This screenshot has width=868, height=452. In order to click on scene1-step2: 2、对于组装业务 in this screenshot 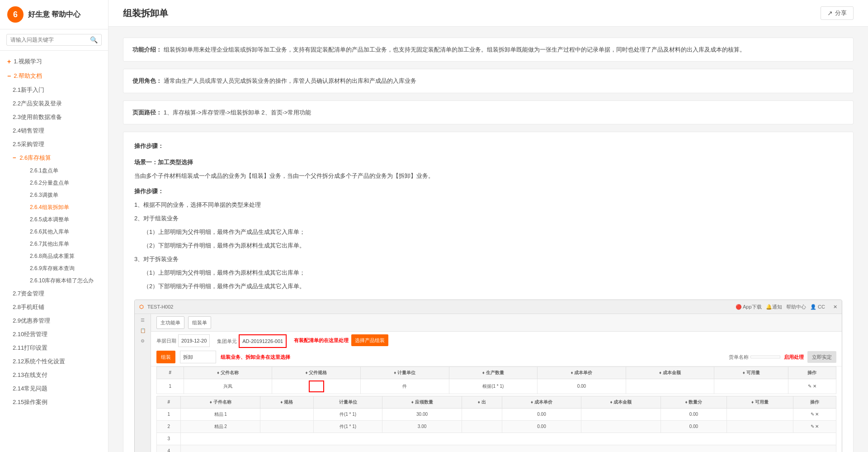, I will do `click(488, 219)`.